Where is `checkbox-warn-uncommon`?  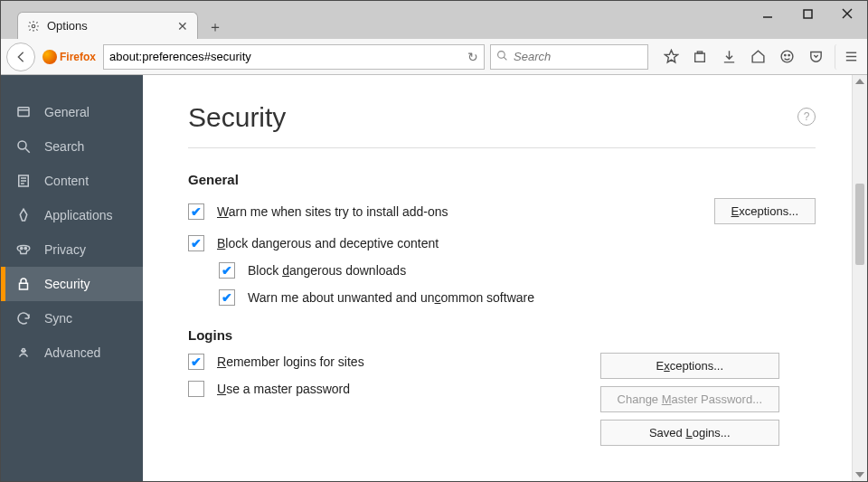
checkbox-warn-uncommon is located at coordinates (227, 298).